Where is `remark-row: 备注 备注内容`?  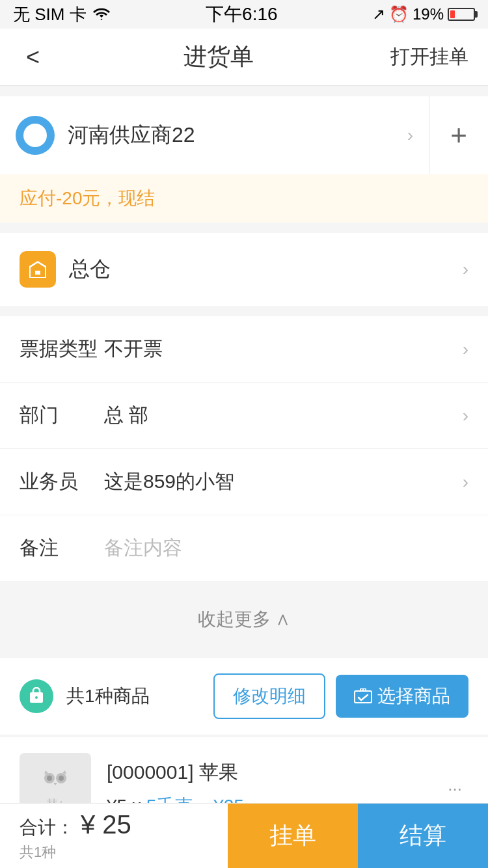
remark-row: 备注 备注内容 is located at coordinates (244, 548).